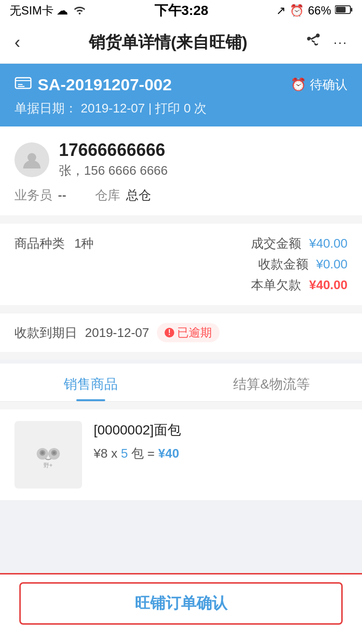  What do you see at coordinates (332, 265) in the screenshot?
I see `received-value: ¥0.00` at bounding box center [332, 265].